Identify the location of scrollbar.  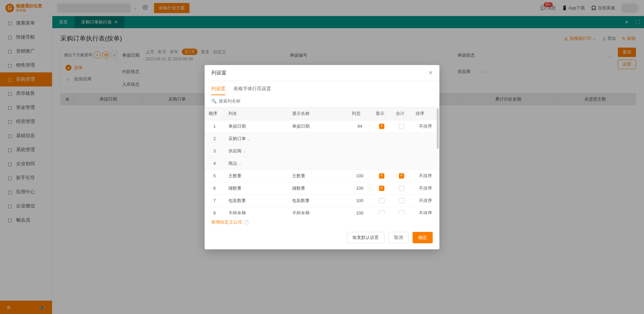
(438, 129).